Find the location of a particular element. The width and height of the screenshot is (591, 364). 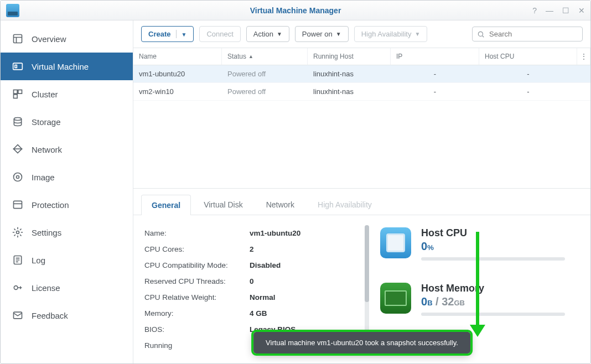

window-title: Virtual Machine Manager is located at coordinates (296, 11).